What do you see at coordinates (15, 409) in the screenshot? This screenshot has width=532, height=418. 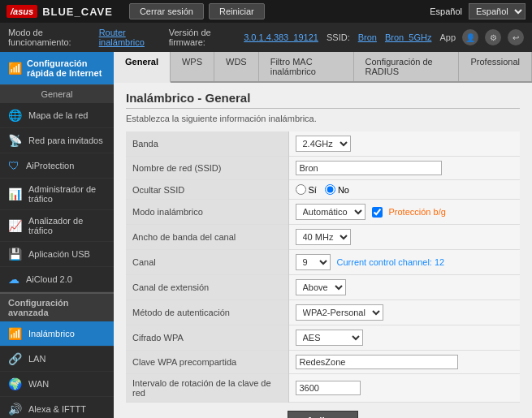 I see `alexa-icon: 🔊` at bounding box center [15, 409].